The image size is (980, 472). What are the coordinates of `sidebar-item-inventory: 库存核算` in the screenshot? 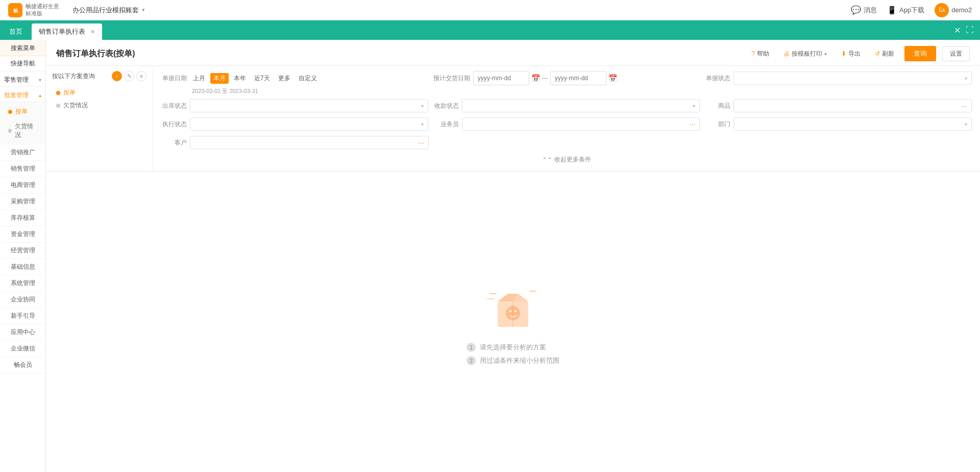 It's located at (22, 218).